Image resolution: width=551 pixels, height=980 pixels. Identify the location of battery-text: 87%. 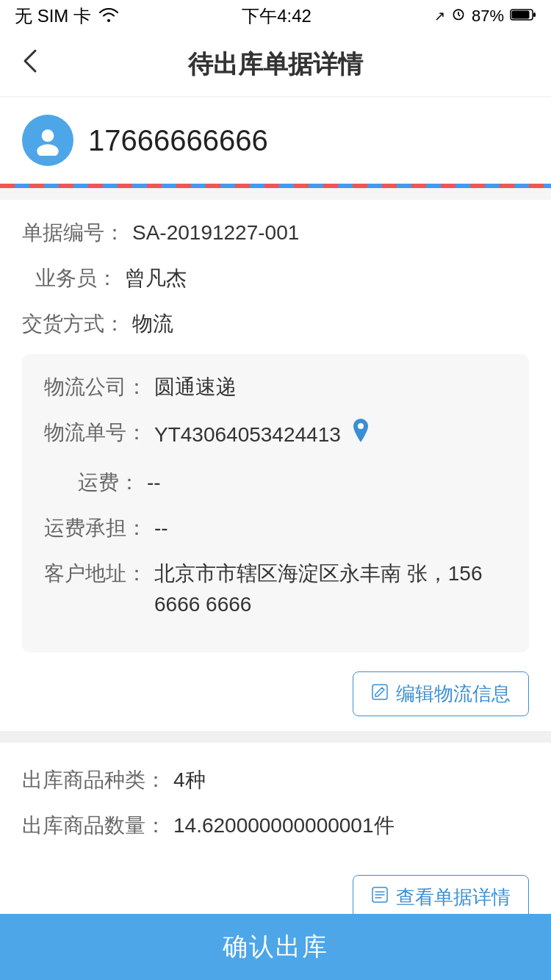
(488, 16).